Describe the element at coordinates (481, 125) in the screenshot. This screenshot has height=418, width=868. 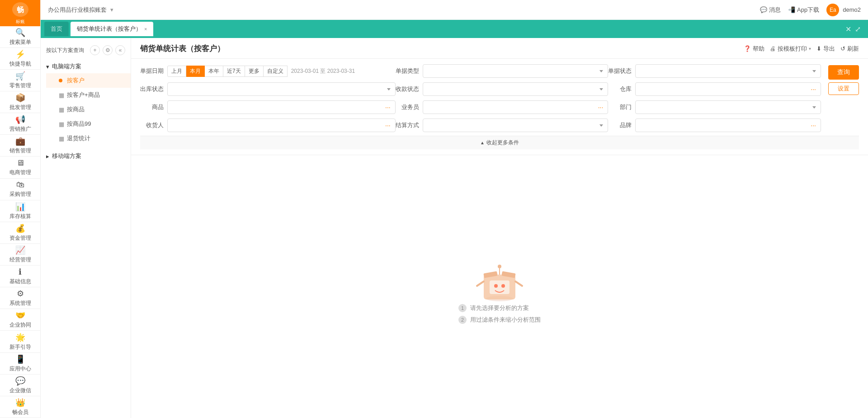
I see `filter-row-4: 收货人 ··· 结算方式` at that location.